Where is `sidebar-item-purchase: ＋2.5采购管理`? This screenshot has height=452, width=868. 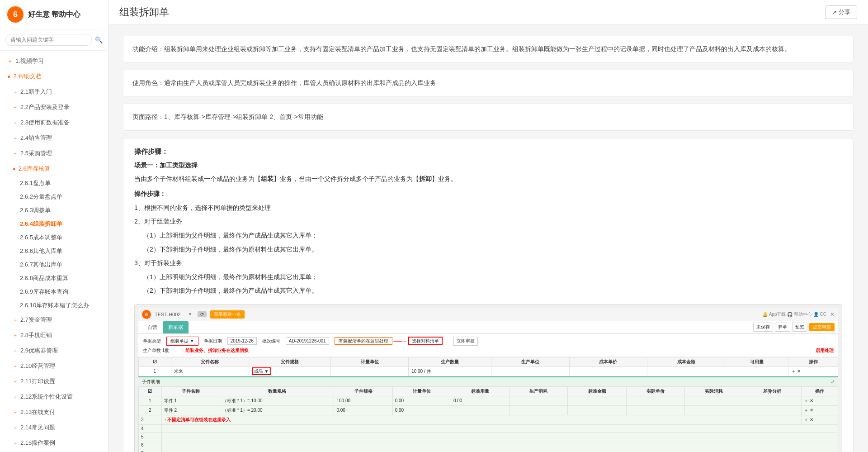
sidebar-item-purchase: ＋2.5采购管理 is located at coordinates (54, 153).